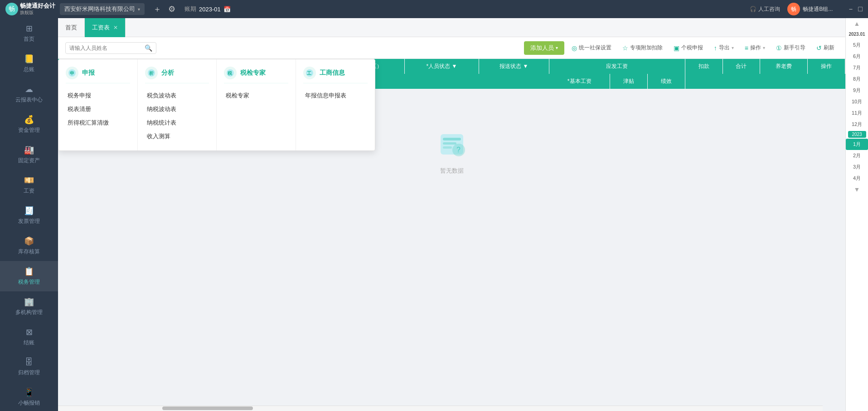 This screenshot has height=411, width=868. I want to click on search-input, so click(106, 48).